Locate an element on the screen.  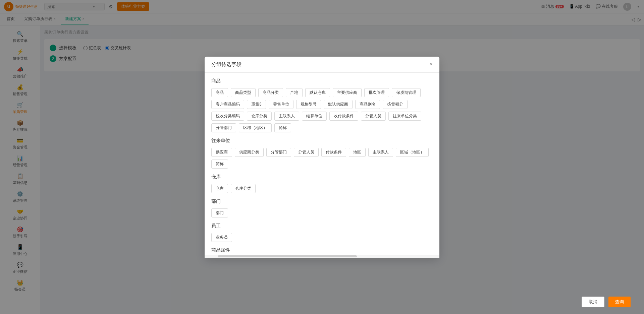
tag-goods-14: 拣货积分 is located at coordinates (395, 105).